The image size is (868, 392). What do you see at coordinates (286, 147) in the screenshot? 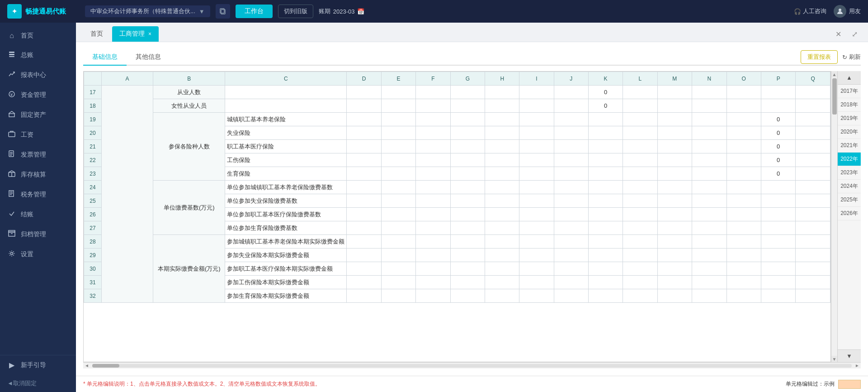
I see `col-c-cell: 职工基本医疗保险` at bounding box center [286, 147].